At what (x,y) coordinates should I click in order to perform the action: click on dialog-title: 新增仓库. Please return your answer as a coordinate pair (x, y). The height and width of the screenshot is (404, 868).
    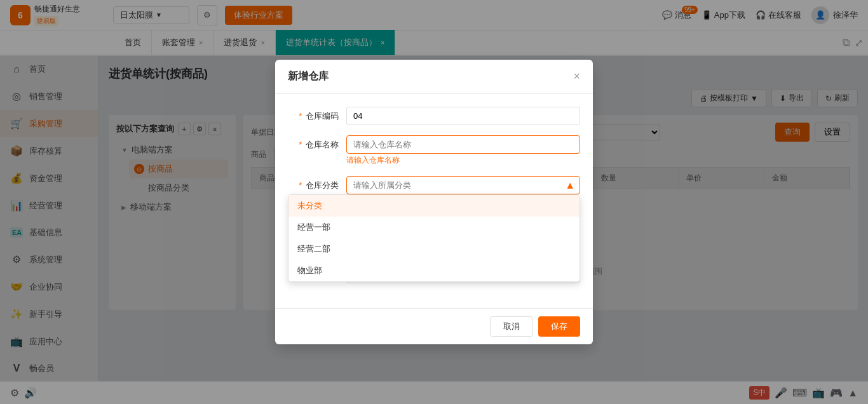
    Looking at the image, I should click on (308, 76).